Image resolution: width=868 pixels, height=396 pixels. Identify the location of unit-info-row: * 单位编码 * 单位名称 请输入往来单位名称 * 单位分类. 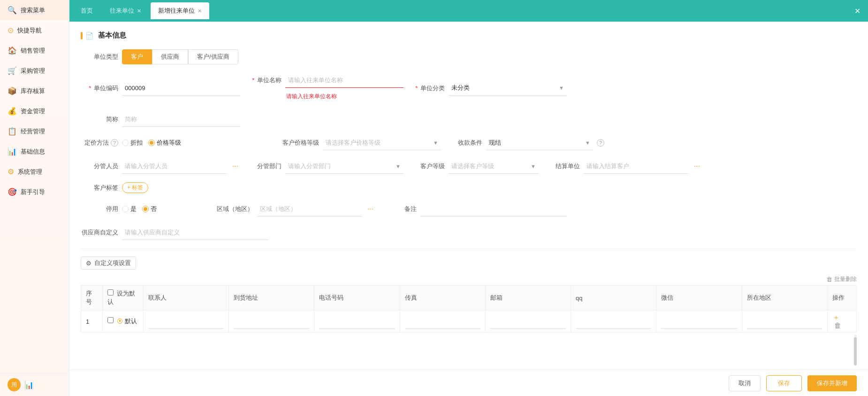
(469, 88).